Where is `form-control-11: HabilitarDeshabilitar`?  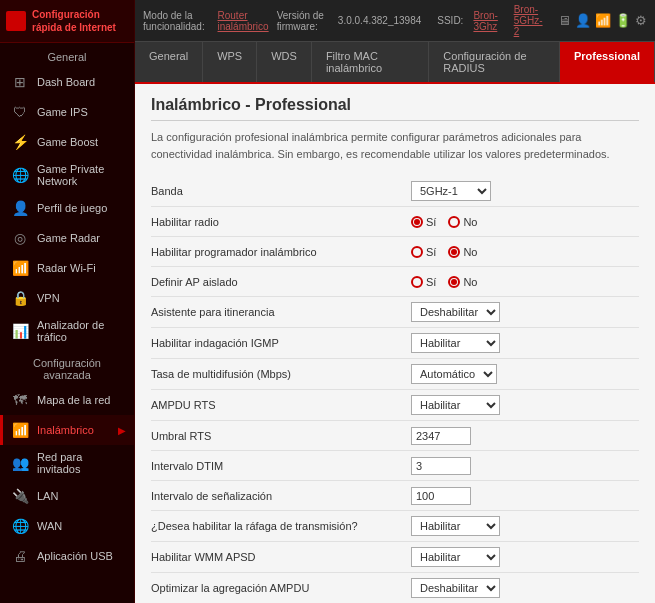 form-control-11: HabilitarDeshabilitar is located at coordinates (525, 526).